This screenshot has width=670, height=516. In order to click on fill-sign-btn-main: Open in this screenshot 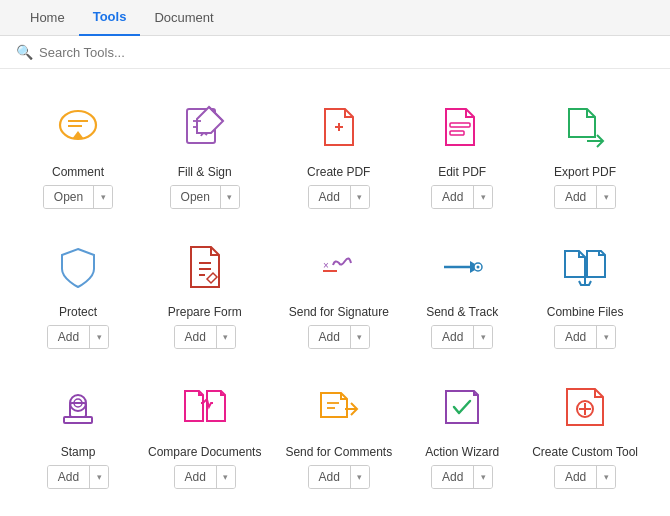, I will do `click(196, 197)`.